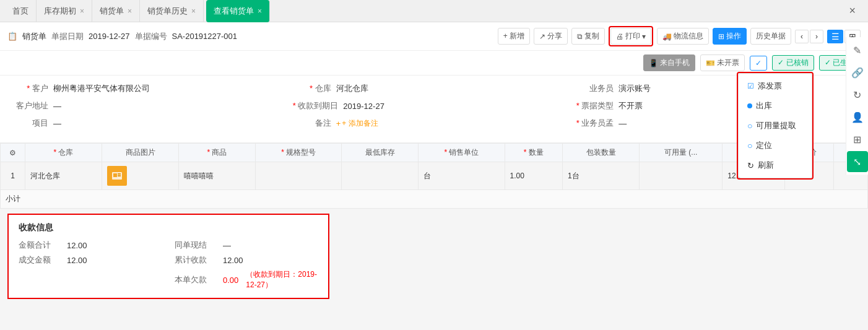 The height and width of the screenshot is (330, 868). Describe the element at coordinates (168, 228) in the screenshot. I see `summary-title: 收款信息` at that location.